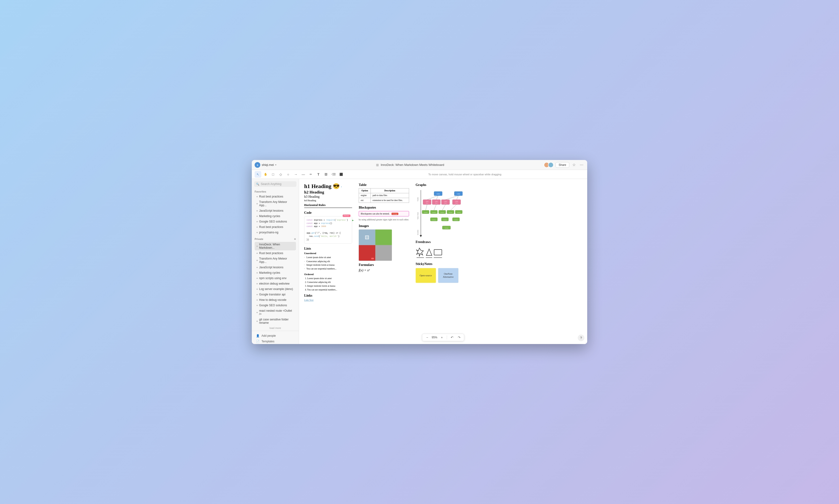 Image resolution: width=839 pixels, height=504 pixels. I want to click on unordered-title: Unordered, so click(328, 253).